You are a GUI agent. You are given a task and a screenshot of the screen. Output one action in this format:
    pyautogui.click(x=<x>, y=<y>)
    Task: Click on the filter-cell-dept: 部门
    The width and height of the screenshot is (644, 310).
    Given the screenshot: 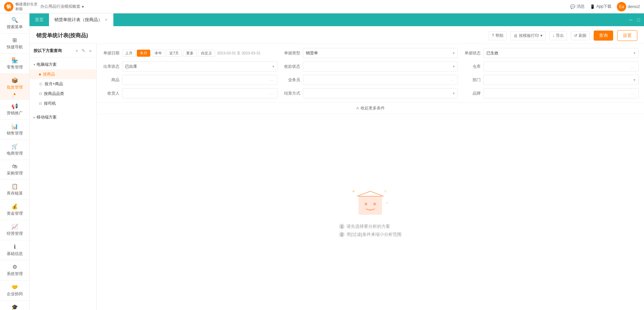 What is the action you would take?
    pyautogui.click(x=551, y=80)
    